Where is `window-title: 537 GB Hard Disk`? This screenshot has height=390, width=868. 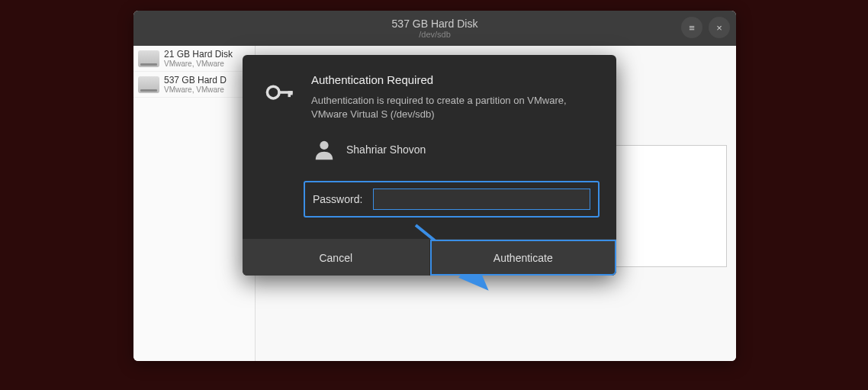 window-title: 537 GB Hard Disk is located at coordinates (435, 24).